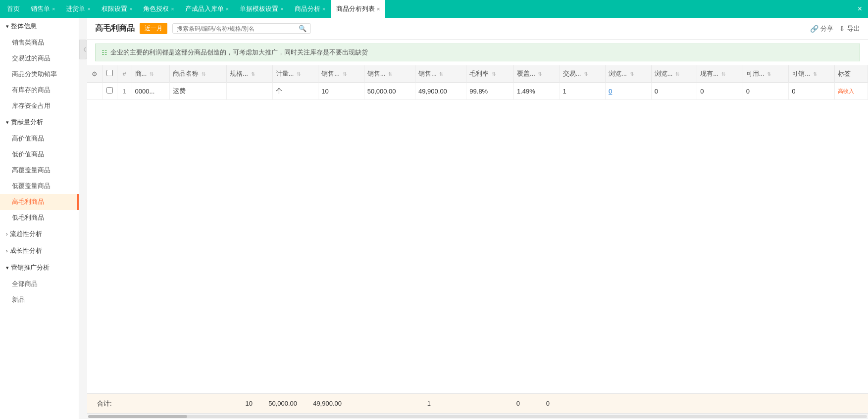 Image resolution: width=868 pixels, height=419 pixels. What do you see at coordinates (822, 29) in the screenshot?
I see `share-button: 🔗 分享` at bounding box center [822, 29].